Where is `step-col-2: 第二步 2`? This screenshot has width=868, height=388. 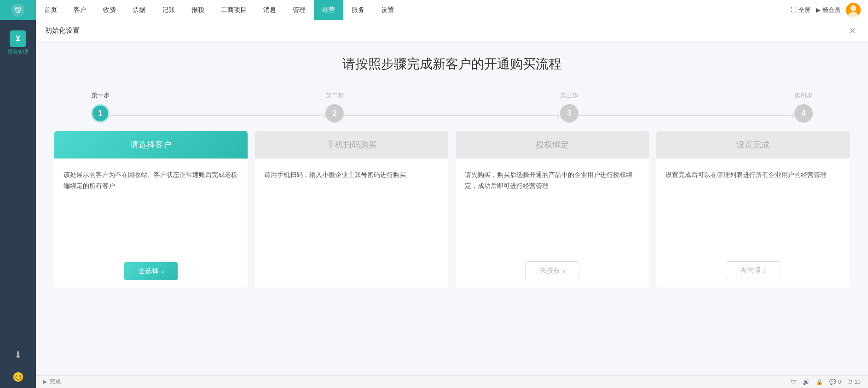 step-col-2: 第二步 2 is located at coordinates (335, 107).